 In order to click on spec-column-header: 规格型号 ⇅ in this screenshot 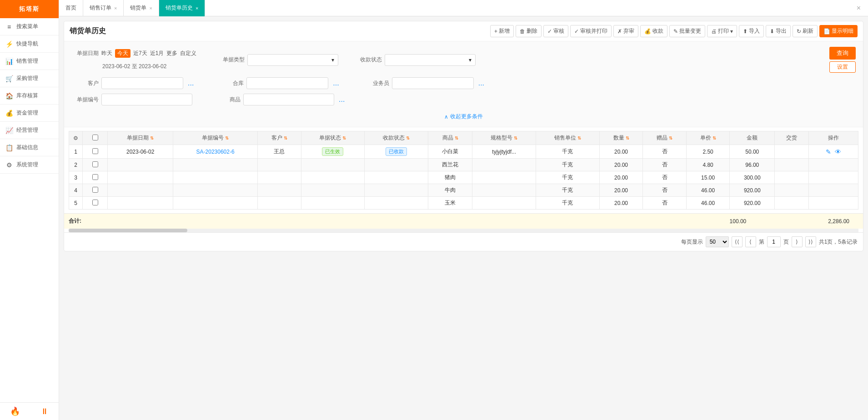, I will do `click(504, 138)`.